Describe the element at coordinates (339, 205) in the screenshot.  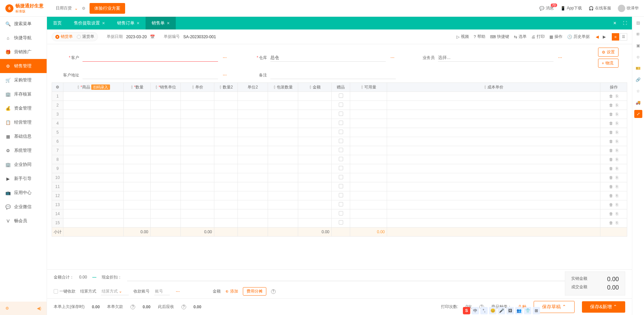
I see `table-row: 13🗑⎘` at that location.